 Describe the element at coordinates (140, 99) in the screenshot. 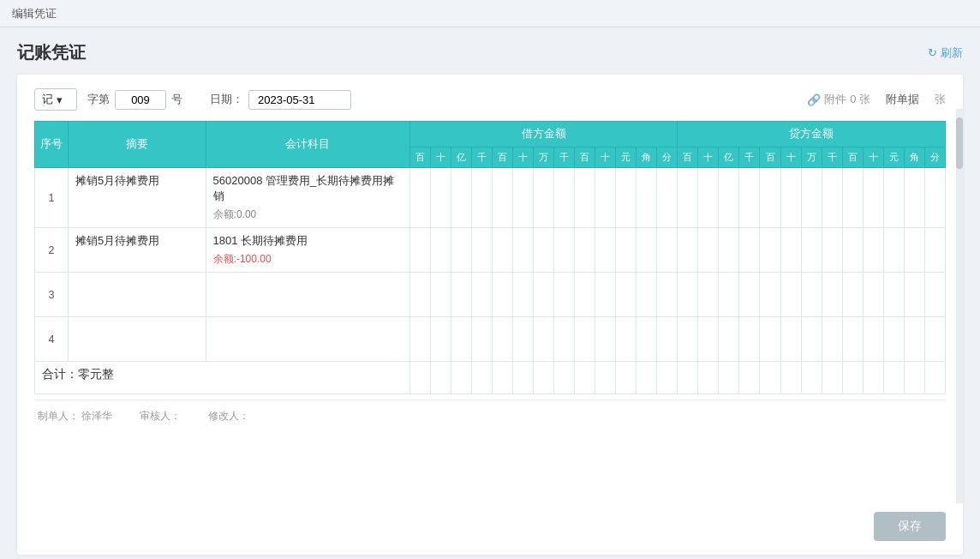

I see `zi-number-input` at that location.